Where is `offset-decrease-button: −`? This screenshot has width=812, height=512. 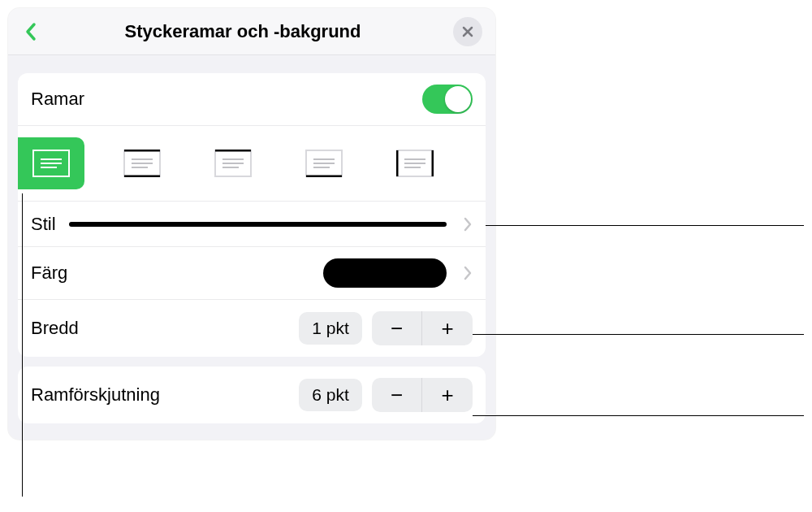
offset-decrease-button: − is located at coordinates (397, 395).